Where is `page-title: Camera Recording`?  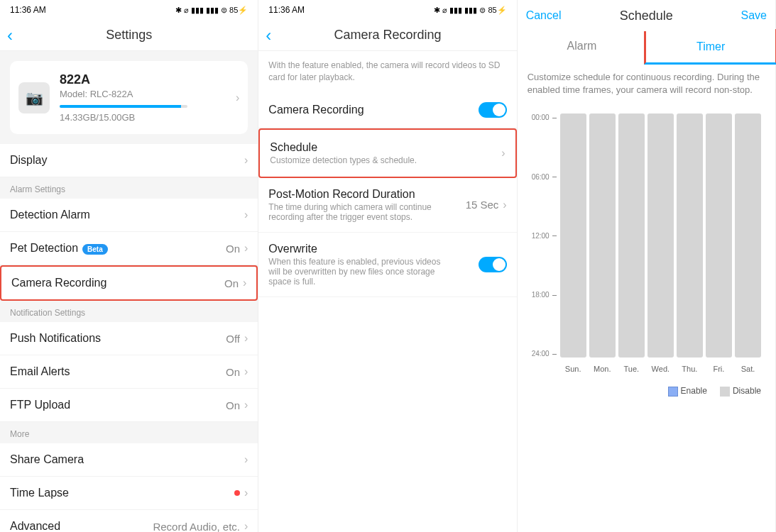
page-title: Camera Recording is located at coordinates (388, 35).